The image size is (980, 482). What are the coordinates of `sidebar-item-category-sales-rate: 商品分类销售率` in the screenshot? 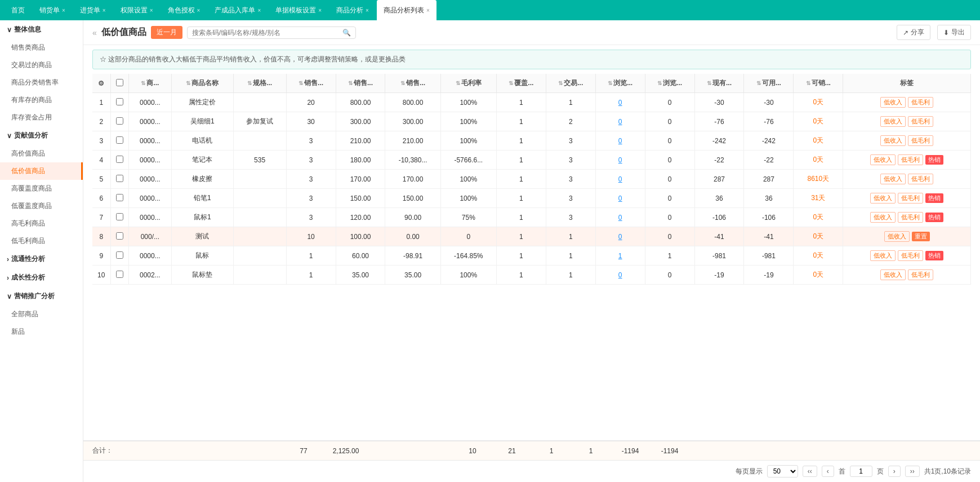 It's located at (42, 82).